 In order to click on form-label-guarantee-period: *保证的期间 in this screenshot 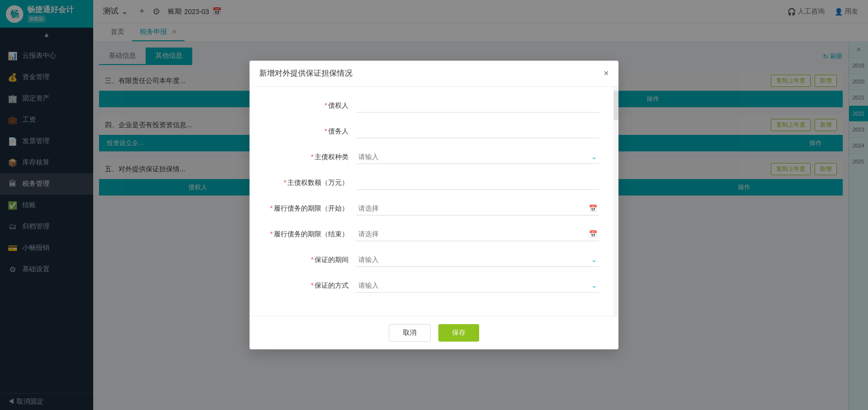, I will do `click(313, 260)`.